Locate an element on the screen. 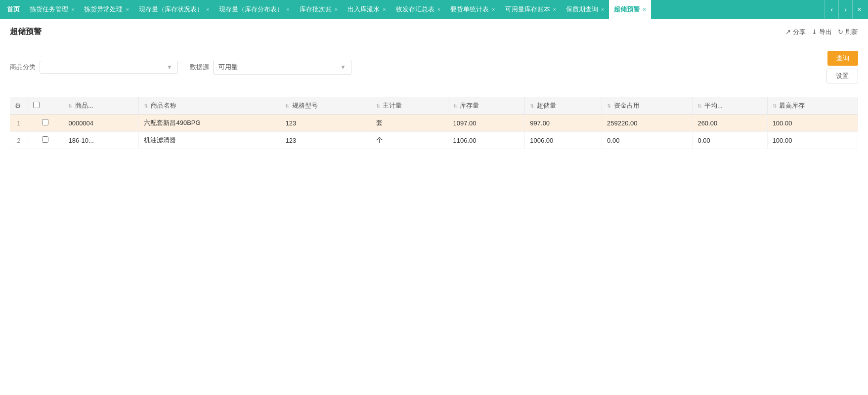 This screenshot has height=395, width=868. spec-2: 123 is located at coordinates (325, 140).